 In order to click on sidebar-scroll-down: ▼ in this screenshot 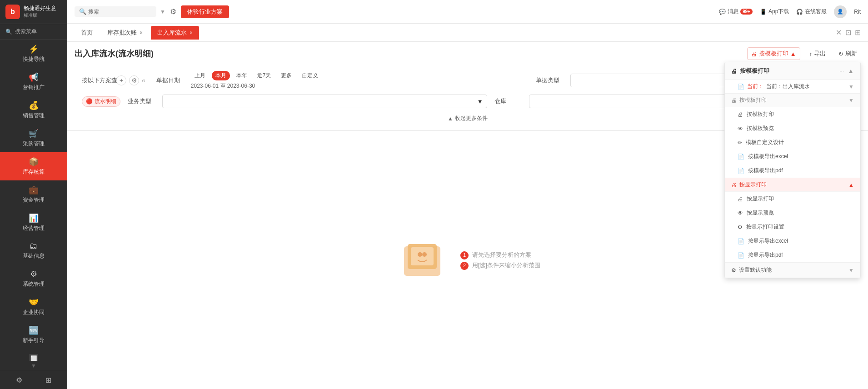, I will do `click(34, 366)`.